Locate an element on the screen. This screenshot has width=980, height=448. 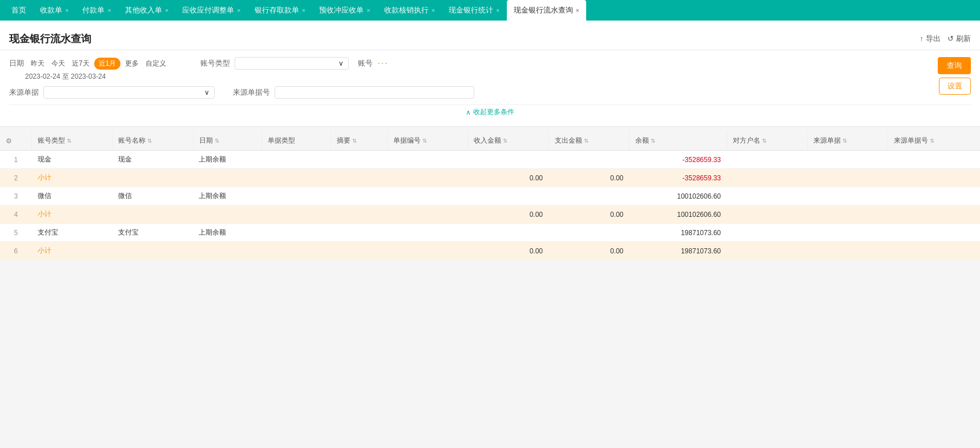
gear-icon: ⚙ is located at coordinates (9, 141).